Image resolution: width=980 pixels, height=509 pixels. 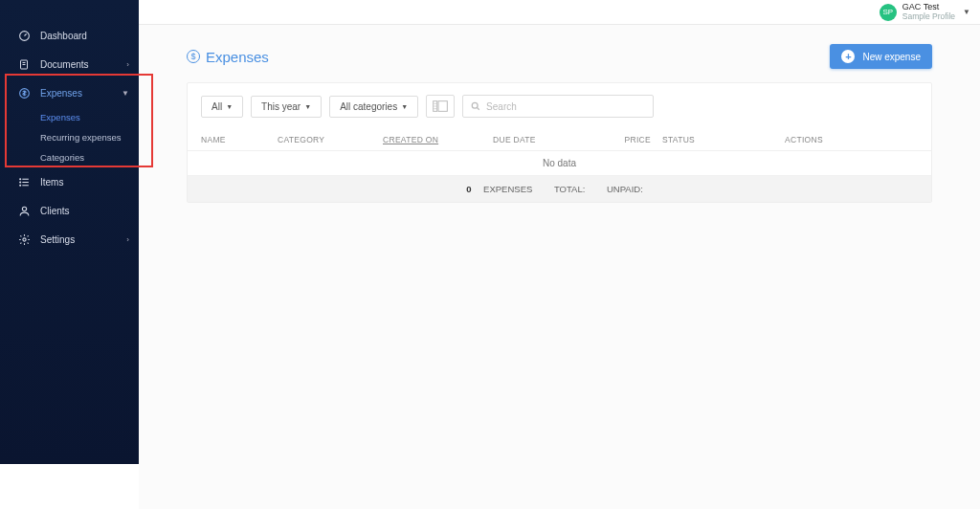 What do you see at coordinates (56, 210) in the screenshot?
I see `sidebar-label: Clients` at bounding box center [56, 210].